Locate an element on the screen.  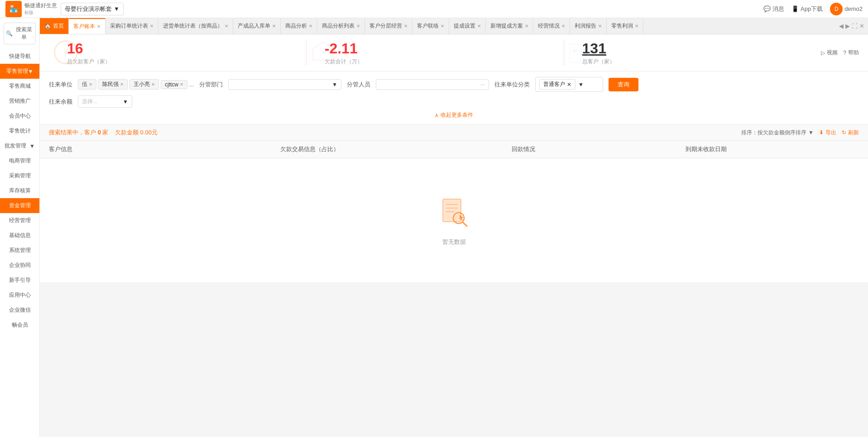
dept-selector: ▼ is located at coordinates (285, 85).